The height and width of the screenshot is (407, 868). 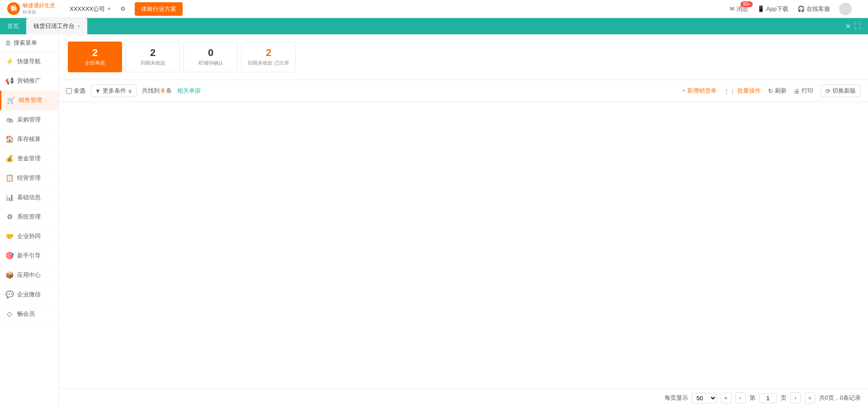 I want to click on card-overdue-out-number: 2, so click(x=269, y=53).